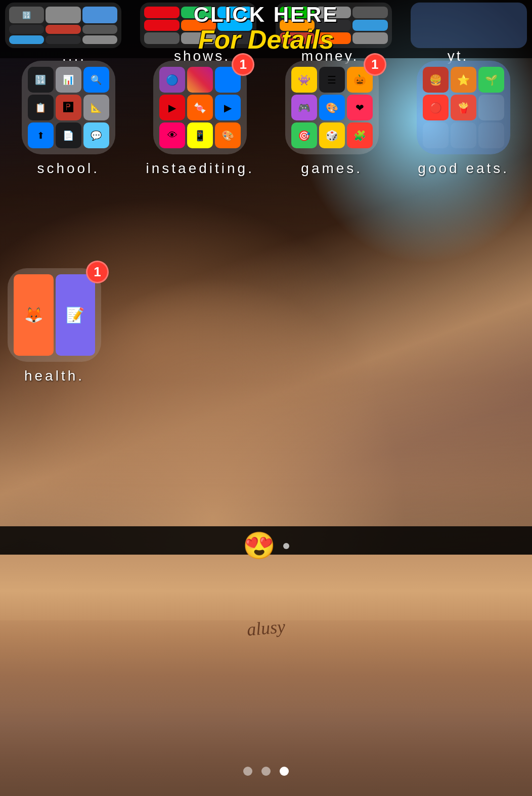  What do you see at coordinates (436, 107) in the screenshot?
I see `app-eats-4: 🔴` at bounding box center [436, 107].